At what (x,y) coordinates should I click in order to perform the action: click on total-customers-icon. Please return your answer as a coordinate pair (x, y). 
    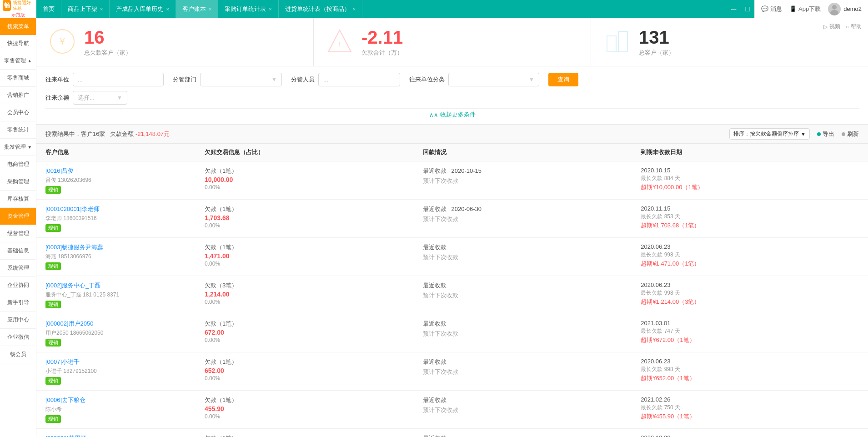
    Looking at the image, I should click on (617, 42).